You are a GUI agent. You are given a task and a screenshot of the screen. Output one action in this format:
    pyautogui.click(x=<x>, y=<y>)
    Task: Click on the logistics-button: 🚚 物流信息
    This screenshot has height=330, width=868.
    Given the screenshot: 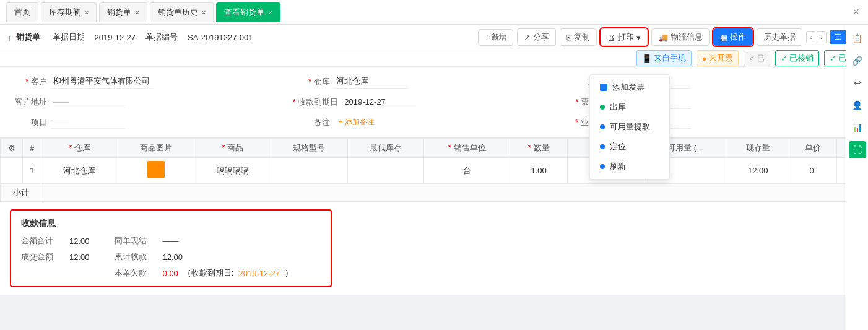 What is the action you would take?
    pyautogui.click(x=680, y=37)
    